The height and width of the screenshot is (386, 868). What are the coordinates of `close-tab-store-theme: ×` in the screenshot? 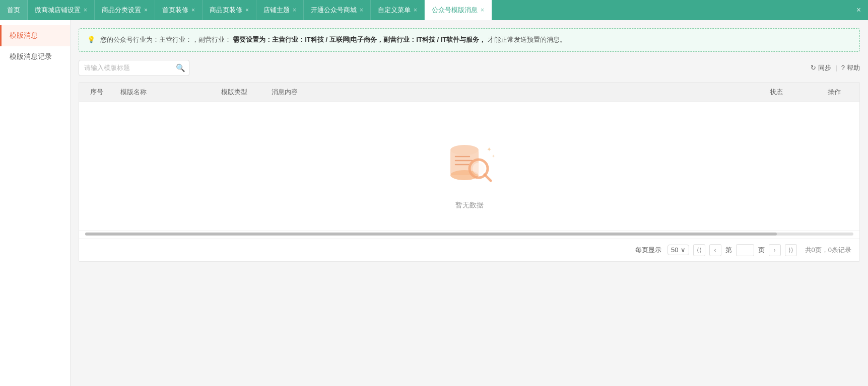 It's located at (294, 10).